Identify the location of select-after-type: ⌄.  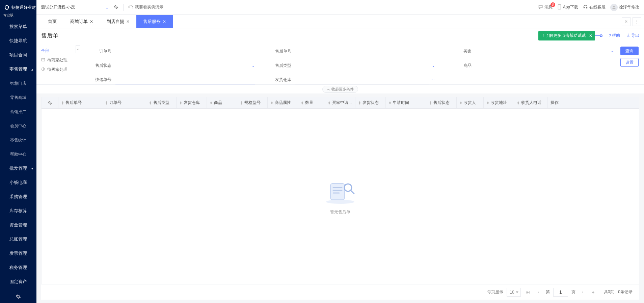
(365, 65).